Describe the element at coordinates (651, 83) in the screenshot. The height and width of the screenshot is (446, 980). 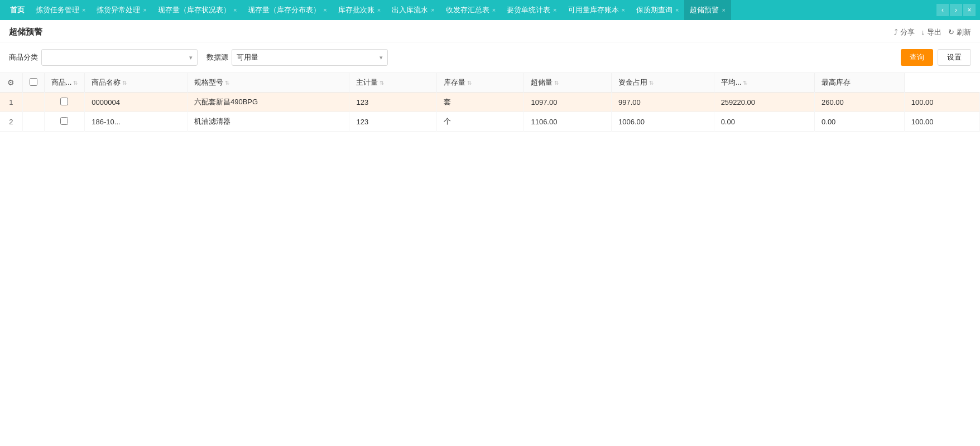
I see `sort-capital-icon: ⇅` at that location.